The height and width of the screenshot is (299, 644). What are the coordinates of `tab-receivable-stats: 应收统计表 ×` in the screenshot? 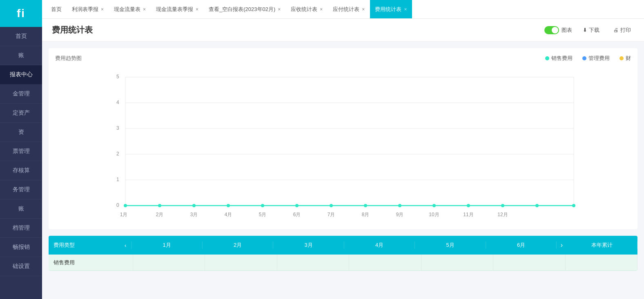 It's located at (307, 9).